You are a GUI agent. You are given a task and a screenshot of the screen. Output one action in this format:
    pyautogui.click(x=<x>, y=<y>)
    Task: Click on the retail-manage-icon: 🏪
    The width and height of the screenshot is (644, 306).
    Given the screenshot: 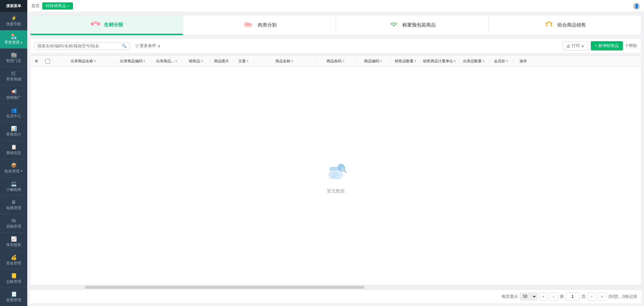 What is the action you would take?
    pyautogui.click(x=14, y=36)
    